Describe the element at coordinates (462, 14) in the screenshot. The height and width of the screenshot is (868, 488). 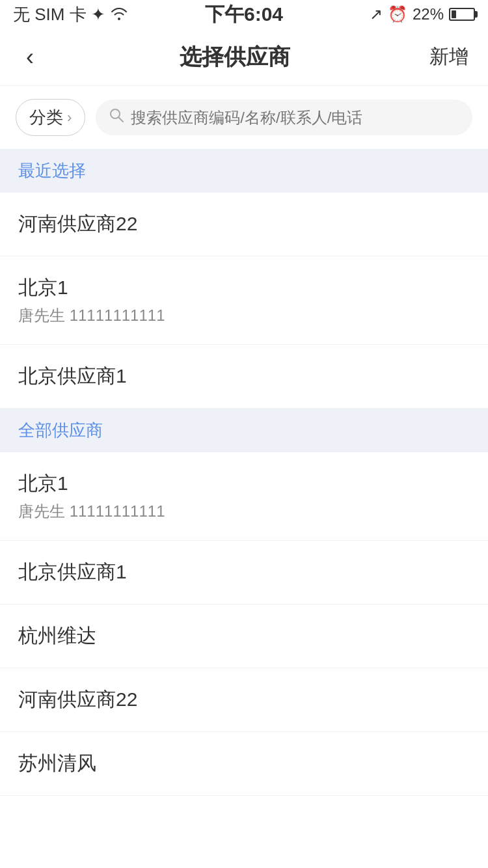
I see `battery-icon` at that location.